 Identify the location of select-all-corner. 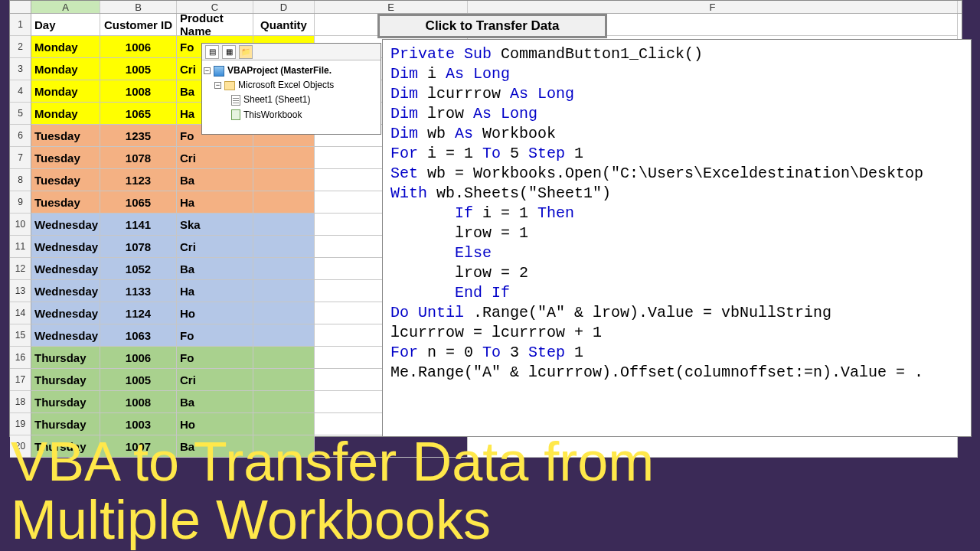
(21, 7).